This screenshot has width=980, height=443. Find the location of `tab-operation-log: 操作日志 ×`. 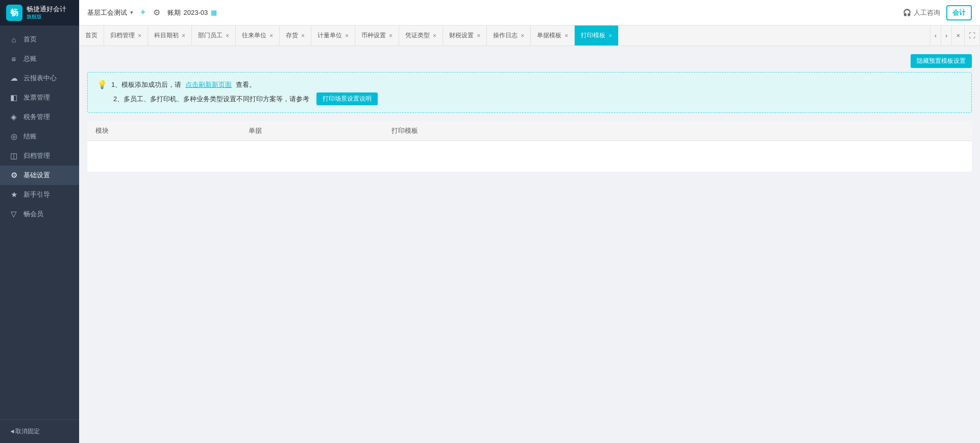

tab-operation-log: 操作日志 × is located at coordinates (509, 36).